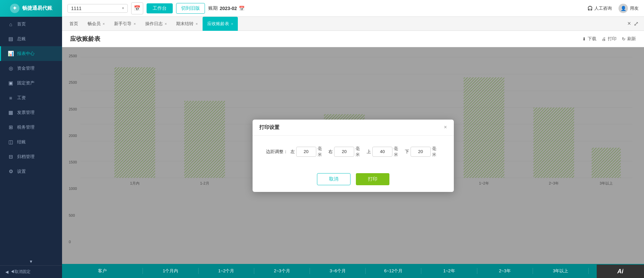 The width and height of the screenshot is (644, 278). I want to click on download-icon: ⬇, so click(584, 39).